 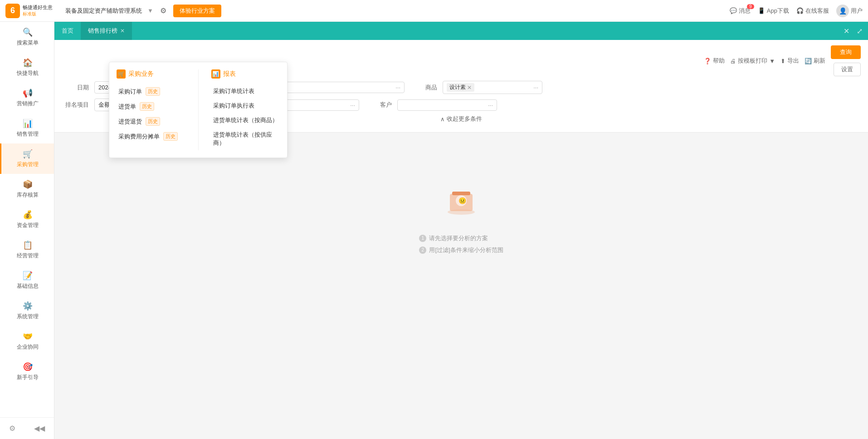 I want to click on status-dots: ···, so click(x=398, y=87).